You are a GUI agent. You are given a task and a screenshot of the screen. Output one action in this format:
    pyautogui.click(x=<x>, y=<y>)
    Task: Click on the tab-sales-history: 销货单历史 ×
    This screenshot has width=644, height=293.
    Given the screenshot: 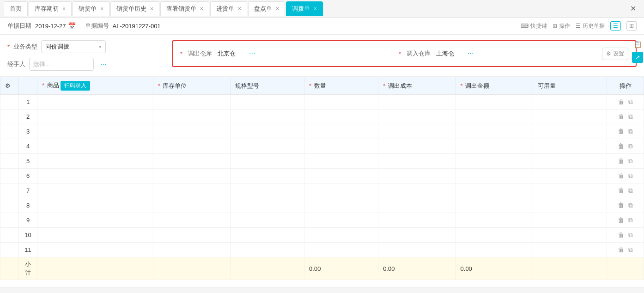 What is the action you would take?
    pyautogui.click(x=135, y=9)
    